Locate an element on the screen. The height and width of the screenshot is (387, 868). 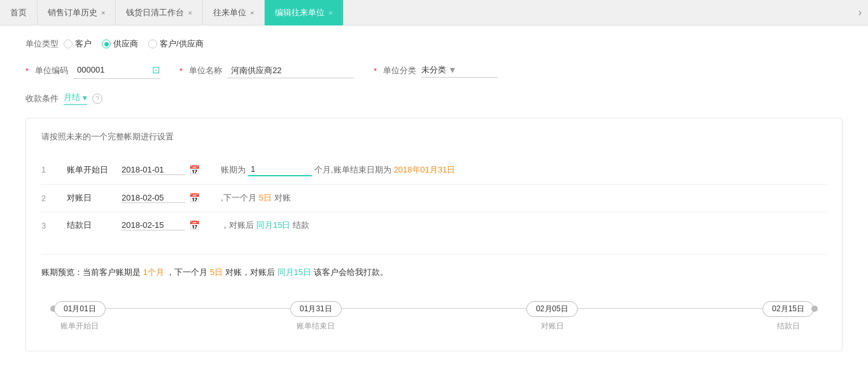
step-label-2: 对账日 is located at coordinates (89, 198).